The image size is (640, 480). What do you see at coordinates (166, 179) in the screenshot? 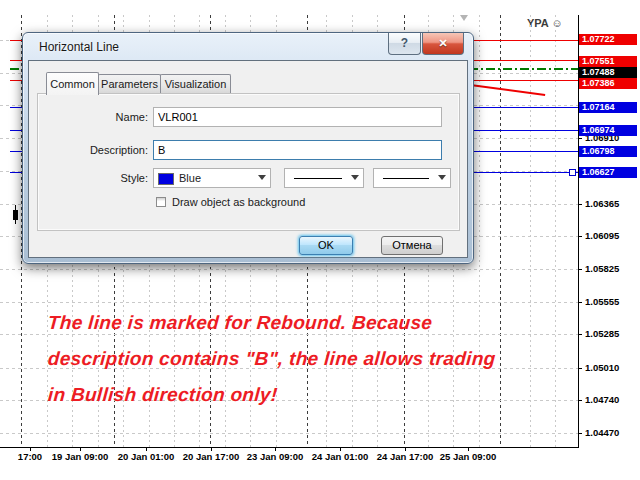
I see `color-swatch` at bounding box center [166, 179].